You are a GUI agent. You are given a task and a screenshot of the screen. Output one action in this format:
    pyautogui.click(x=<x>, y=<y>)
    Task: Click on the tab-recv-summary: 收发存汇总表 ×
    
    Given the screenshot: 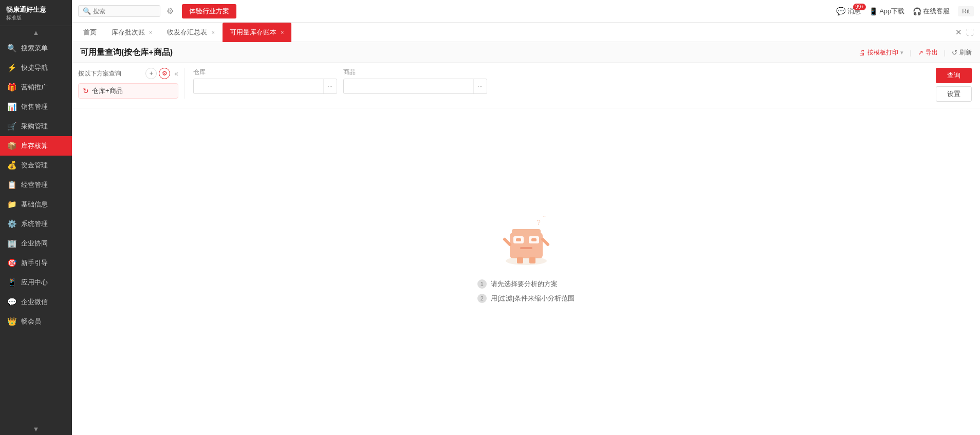 What is the action you would take?
    pyautogui.click(x=191, y=32)
    